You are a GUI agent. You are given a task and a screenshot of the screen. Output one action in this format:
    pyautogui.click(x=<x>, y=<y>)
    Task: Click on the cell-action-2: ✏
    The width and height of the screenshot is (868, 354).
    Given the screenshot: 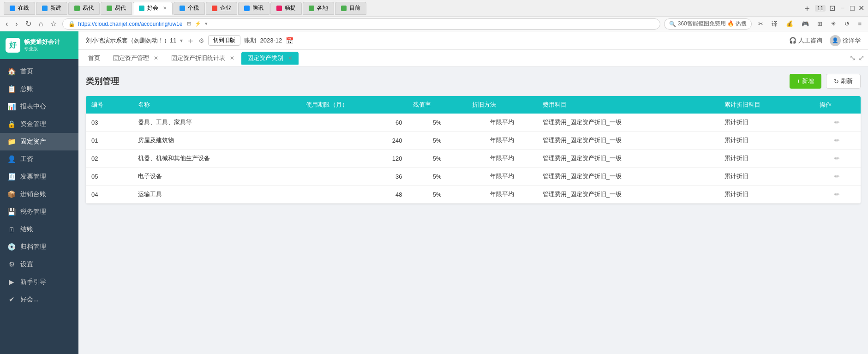 What is the action you would take?
    pyautogui.click(x=837, y=159)
    